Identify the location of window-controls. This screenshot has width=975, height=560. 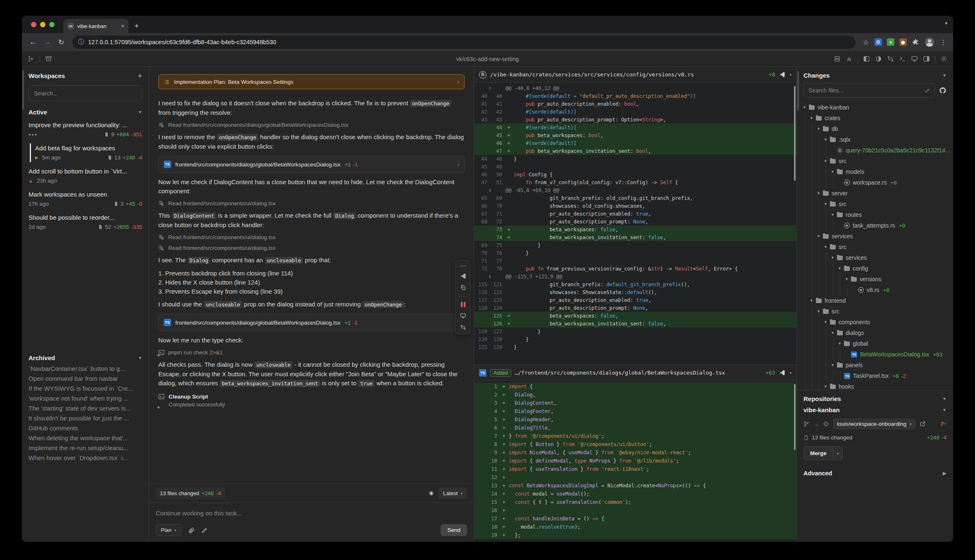
(43, 25).